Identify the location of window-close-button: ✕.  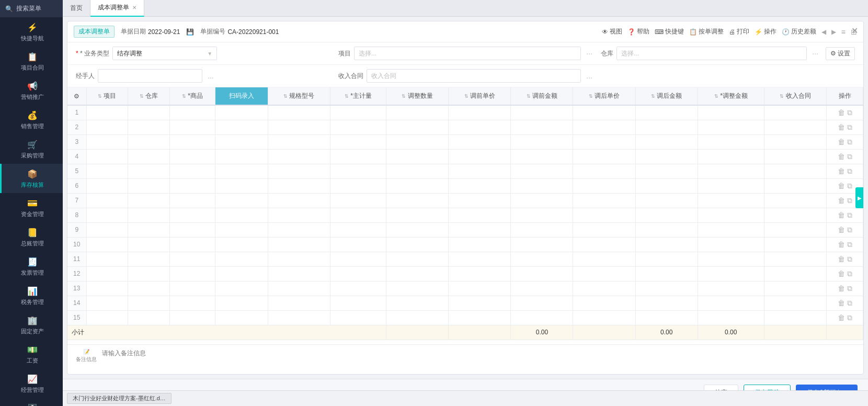
(854, 30).